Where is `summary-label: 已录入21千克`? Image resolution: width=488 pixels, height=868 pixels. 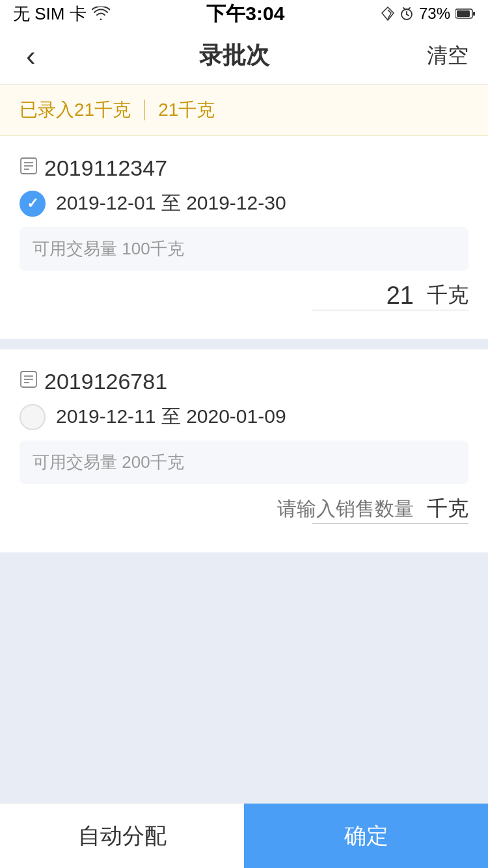 summary-label: 已录入21千克 is located at coordinates (75, 110).